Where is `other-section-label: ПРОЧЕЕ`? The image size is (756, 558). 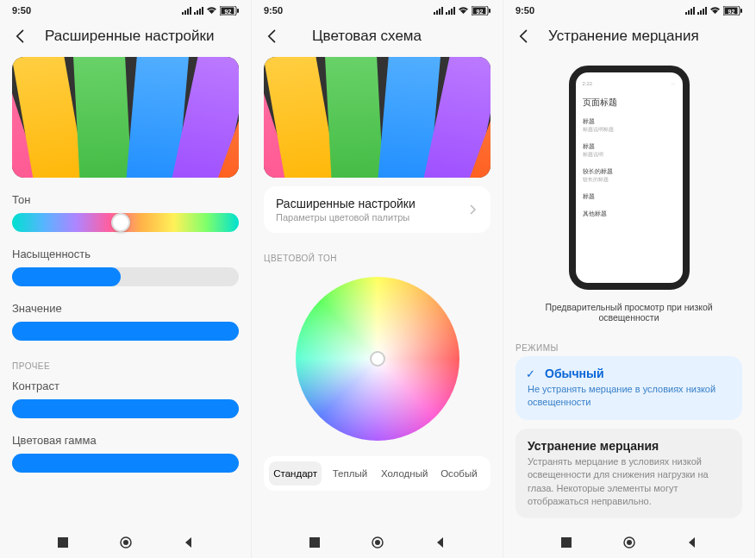 other-section-label: ПРОЧЕЕ is located at coordinates (126, 366).